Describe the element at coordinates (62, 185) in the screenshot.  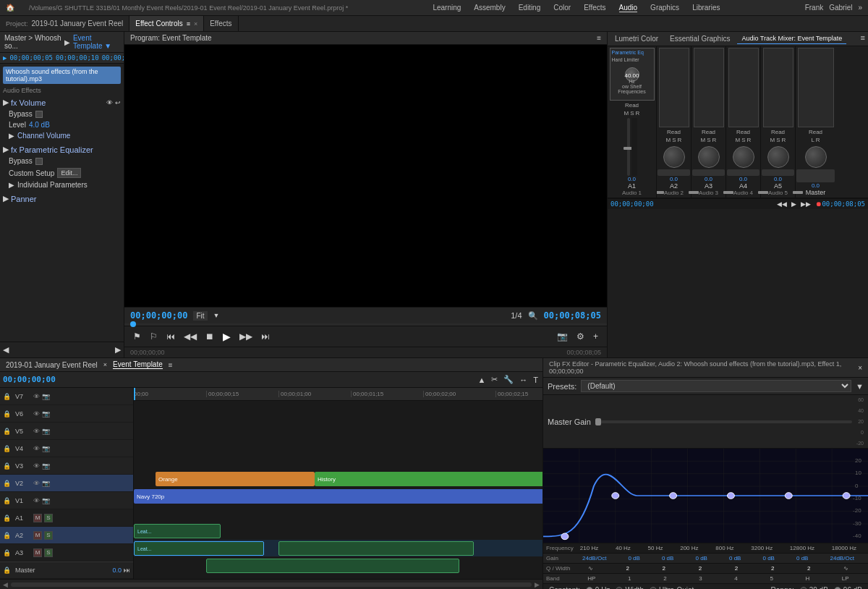
I see `individual-params-row: ▶ Individual Parameters` at that location.